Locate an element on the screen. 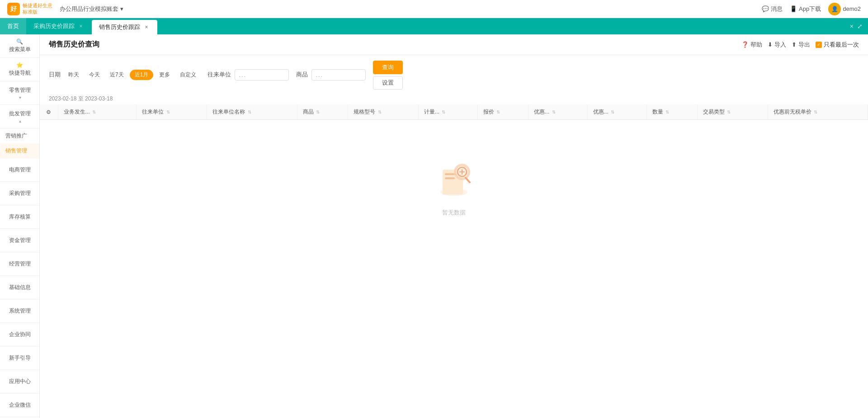  date-filter-group: 日期 昨天 今天 近7天 近1月 更多 自定义 is located at coordinates (125, 75).